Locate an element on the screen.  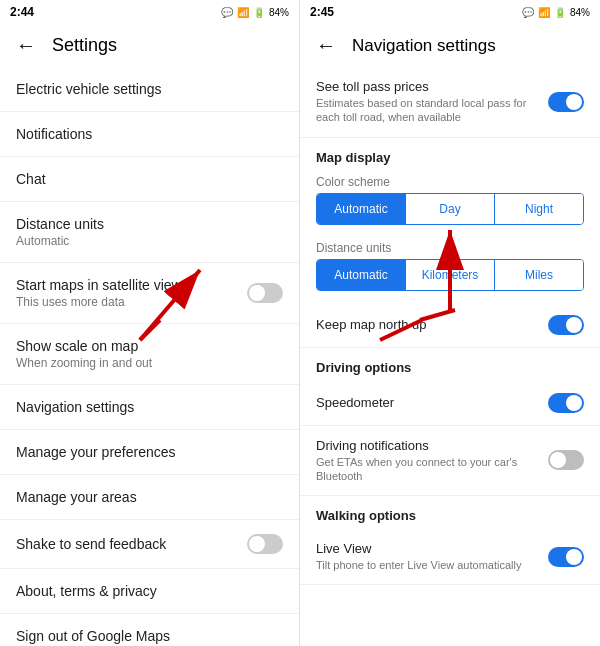
driving-notifications-desc: Get ETAs when you connect to your car's … is located at coordinates (428, 470).